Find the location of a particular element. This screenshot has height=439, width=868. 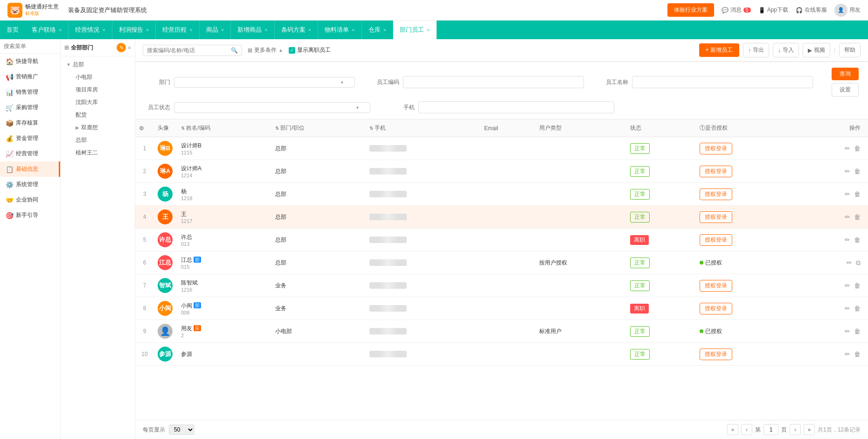

sidebar-item-nav: 🏠 快捷导航 is located at coordinates (30, 62).